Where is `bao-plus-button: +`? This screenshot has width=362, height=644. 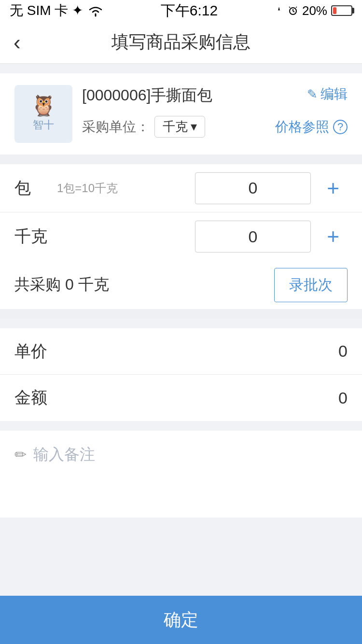 bao-plus-button: + is located at coordinates (333, 188).